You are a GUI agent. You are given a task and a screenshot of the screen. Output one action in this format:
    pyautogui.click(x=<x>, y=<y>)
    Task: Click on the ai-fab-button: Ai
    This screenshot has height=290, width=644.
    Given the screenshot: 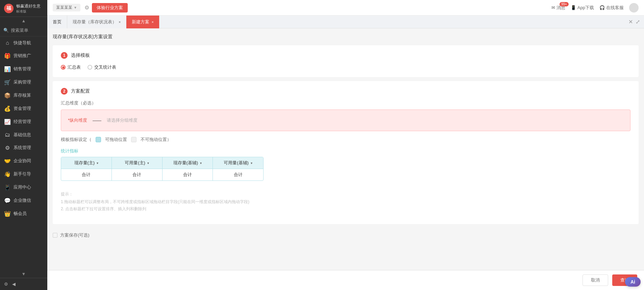 What is the action you would take?
    pyautogui.click(x=633, y=282)
    